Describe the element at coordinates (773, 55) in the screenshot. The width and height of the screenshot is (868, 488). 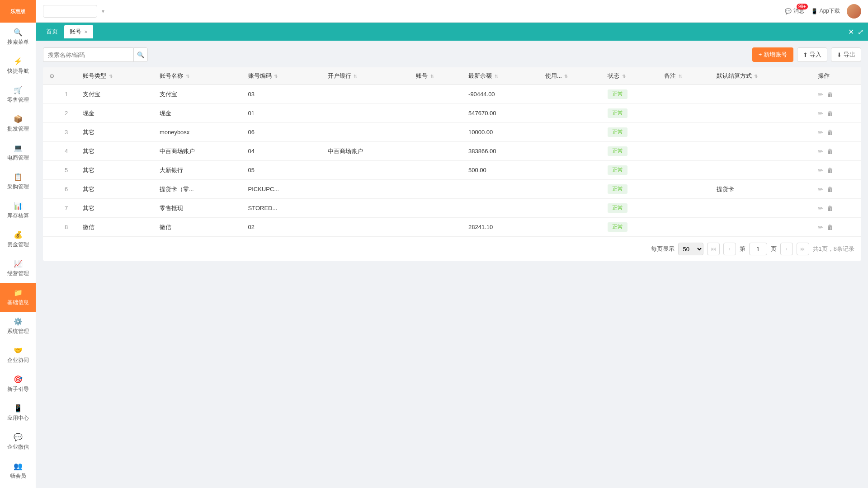
I see `add-account-label: + 新增账号` at that location.